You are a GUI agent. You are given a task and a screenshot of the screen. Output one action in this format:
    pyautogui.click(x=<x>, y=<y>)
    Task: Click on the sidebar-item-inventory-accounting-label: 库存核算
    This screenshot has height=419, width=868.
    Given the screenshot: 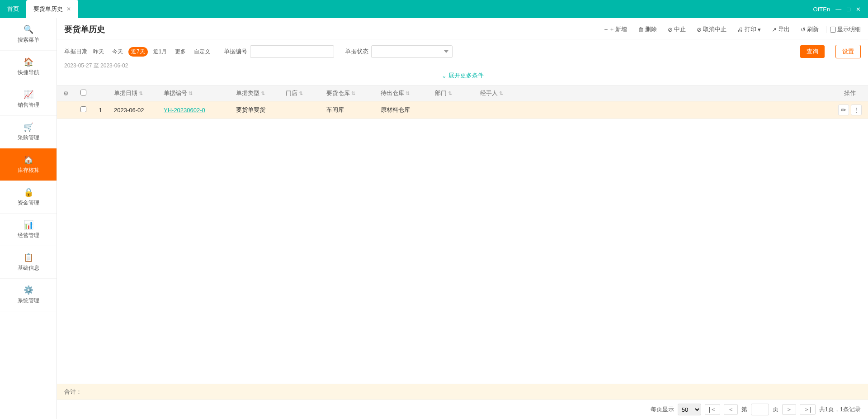 What is the action you would take?
    pyautogui.click(x=28, y=170)
    